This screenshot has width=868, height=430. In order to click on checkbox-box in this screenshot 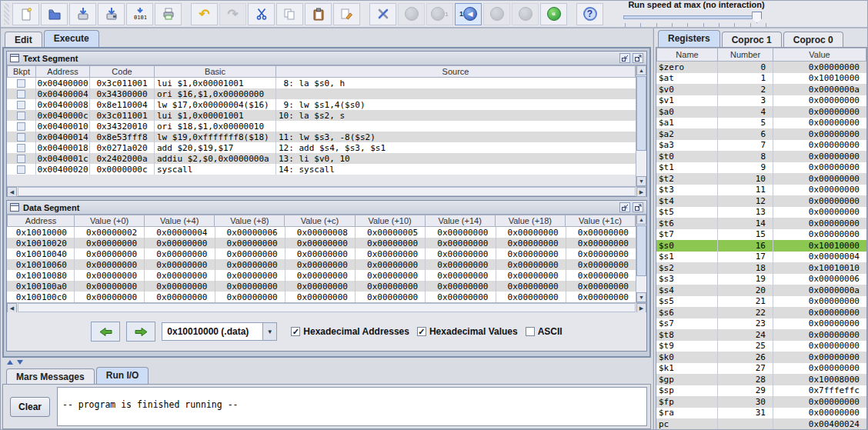, I will do `click(530, 332)`.